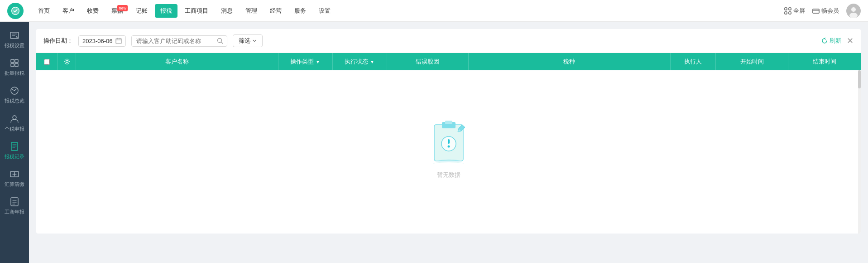 The image size is (868, 263). Describe the element at coordinates (251, 11) in the screenshot. I see `nav-item-管理: 管理` at that location.